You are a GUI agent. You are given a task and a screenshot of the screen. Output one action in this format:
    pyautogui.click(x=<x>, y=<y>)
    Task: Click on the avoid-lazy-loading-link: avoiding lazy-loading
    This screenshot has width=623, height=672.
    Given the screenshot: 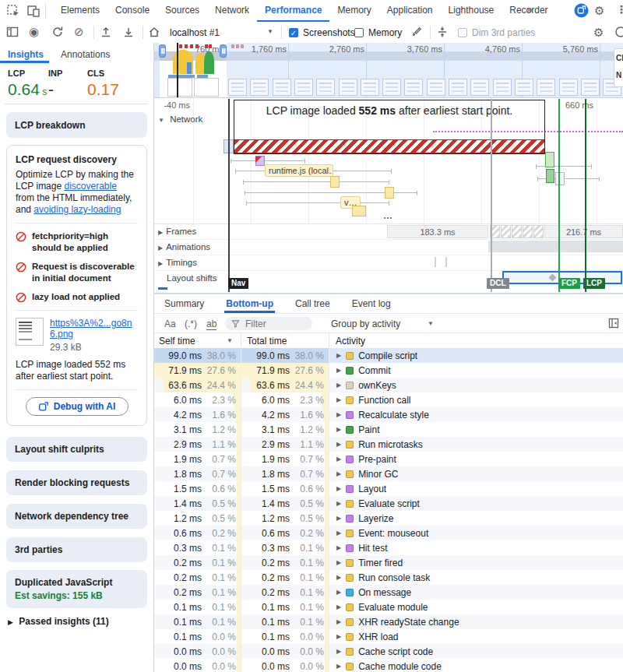 What is the action you would take?
    pyautogui.click(x=77, y=209)
    